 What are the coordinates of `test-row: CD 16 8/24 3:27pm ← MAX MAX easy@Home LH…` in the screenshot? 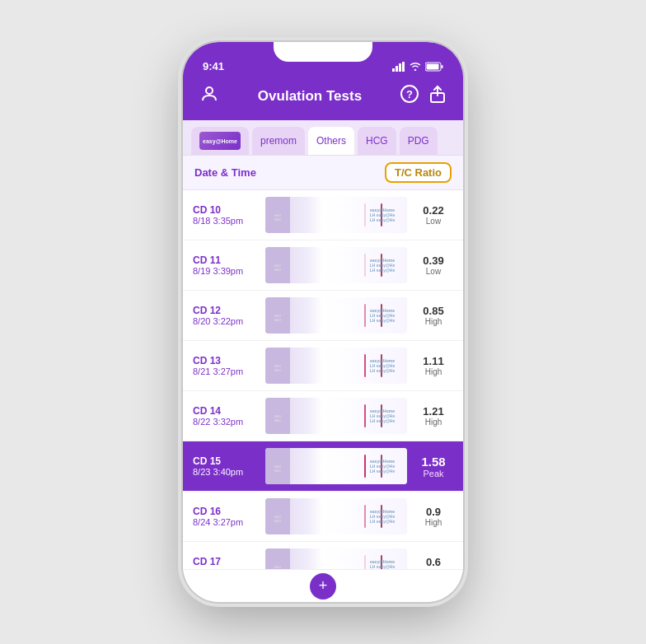 It's located at (323, 517).